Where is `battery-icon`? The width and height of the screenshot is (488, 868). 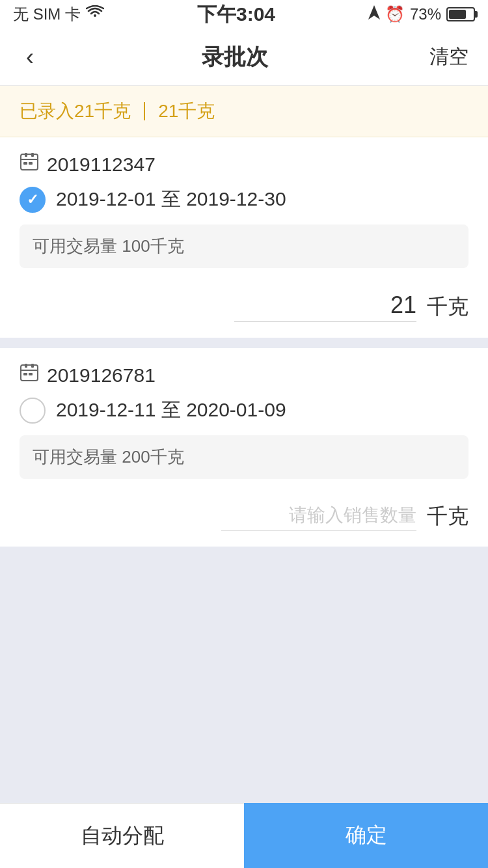
battery-icon is located at coordinates (461, 14).